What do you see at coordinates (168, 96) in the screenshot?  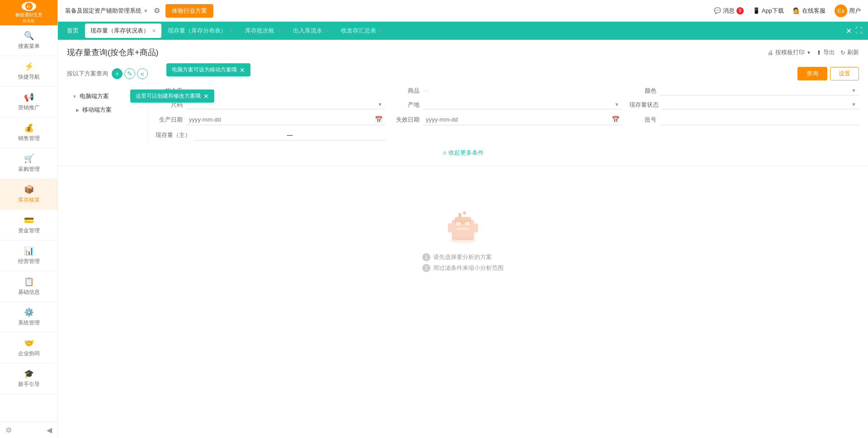 I see `create-tooltip-text: 这里可以创建和修改方案哦` at bounding box center [168, 96].